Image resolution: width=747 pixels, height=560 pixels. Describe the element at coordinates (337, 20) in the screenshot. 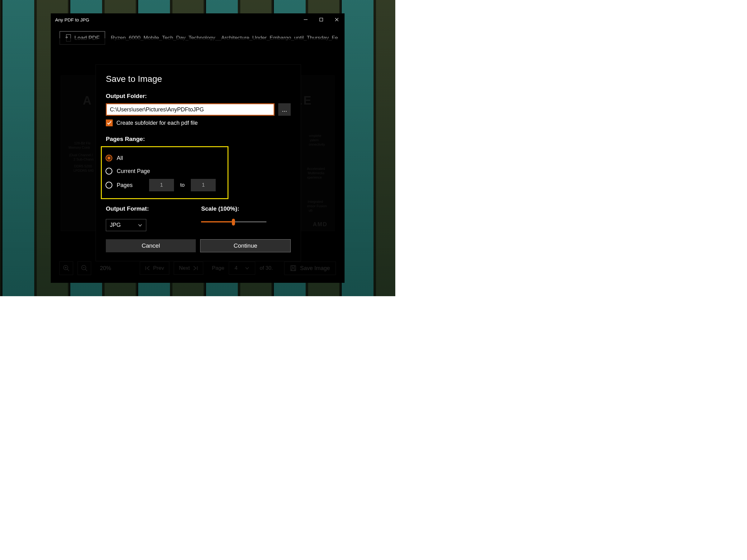

I see `close-icon` at that location.